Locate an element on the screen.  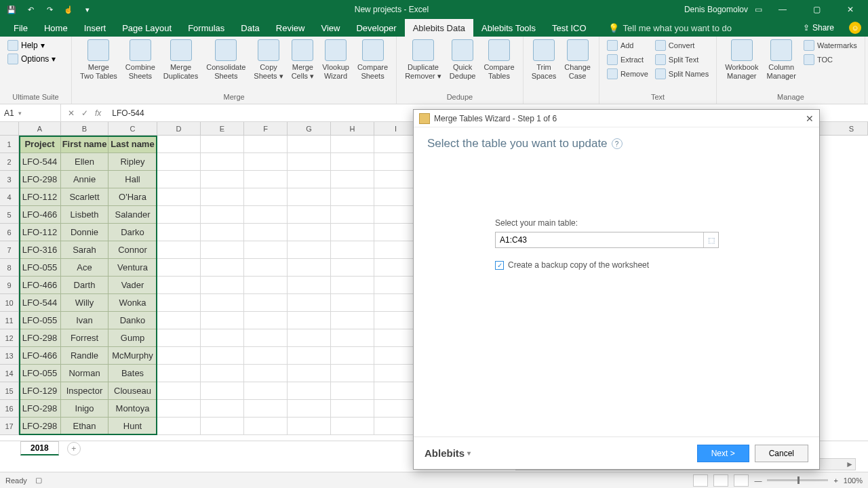
merge-btn-7: CompareSheets is located at coordinates (373, 60).